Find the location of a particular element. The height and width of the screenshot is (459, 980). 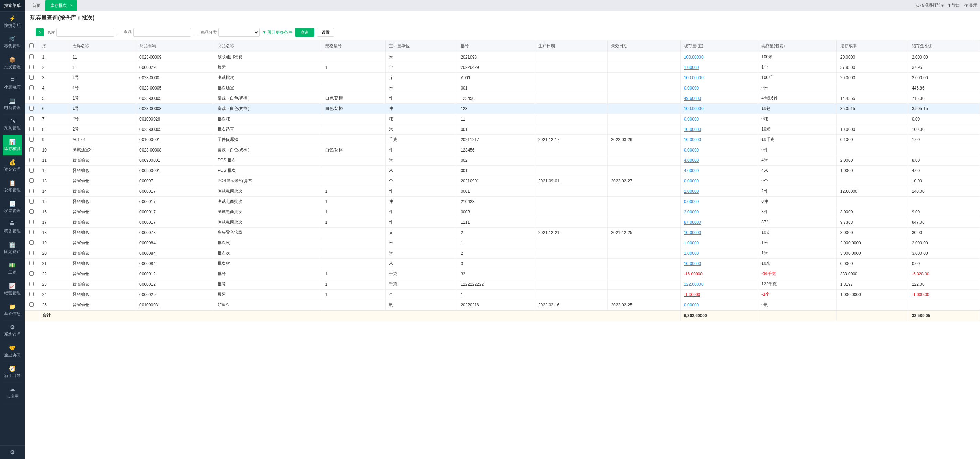

sidebar-item-cloud: ☁云应用 is located at coordinates (12, 393).